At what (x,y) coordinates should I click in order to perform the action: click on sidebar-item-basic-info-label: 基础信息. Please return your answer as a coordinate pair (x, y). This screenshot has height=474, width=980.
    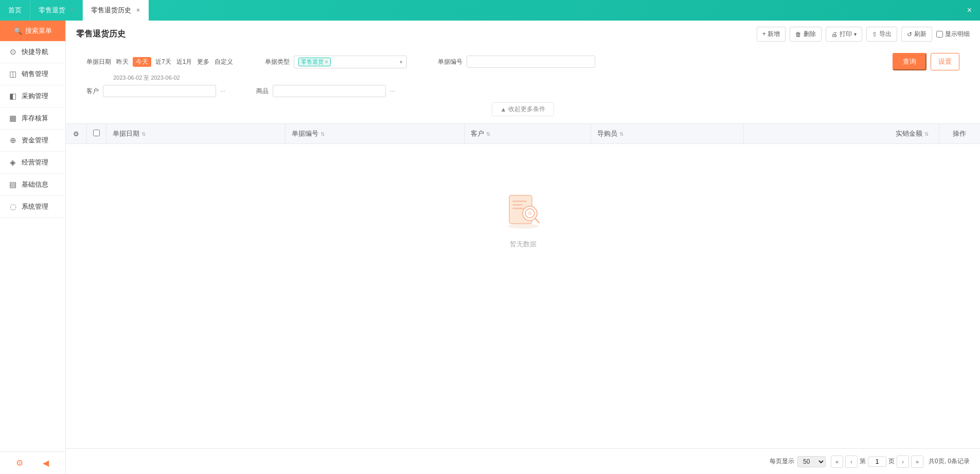
    Looking at the image, I should click on (35, 185).